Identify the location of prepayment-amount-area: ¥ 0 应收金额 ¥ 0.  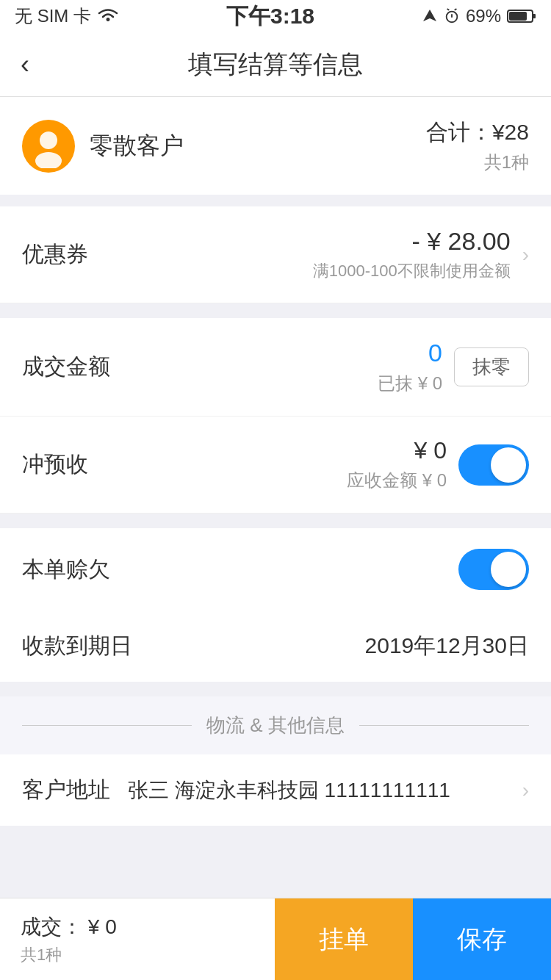
(397, 464).